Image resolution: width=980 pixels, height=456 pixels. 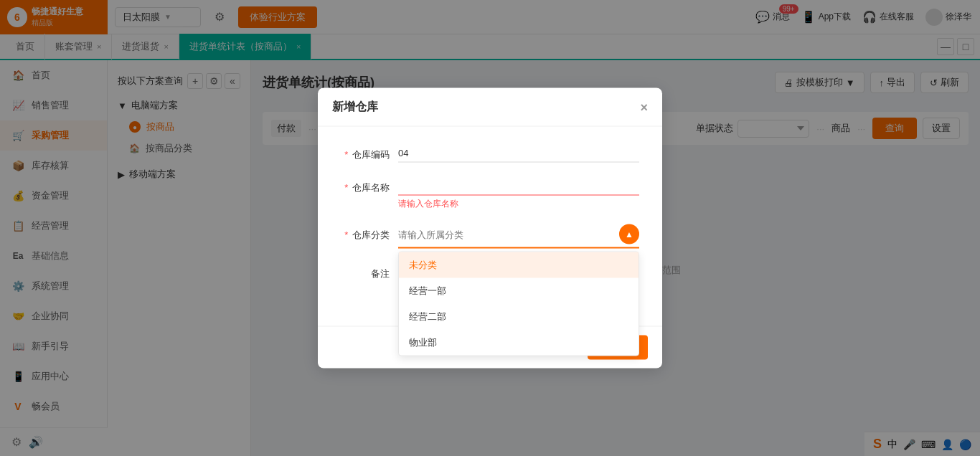 What do you see at coordinates (490, 237) in the screenshot?
I see `form-row-category: * 仓库分类 ▲ 未分类 经营一部 经营二部 物业部` at bounding box center [490, 237].